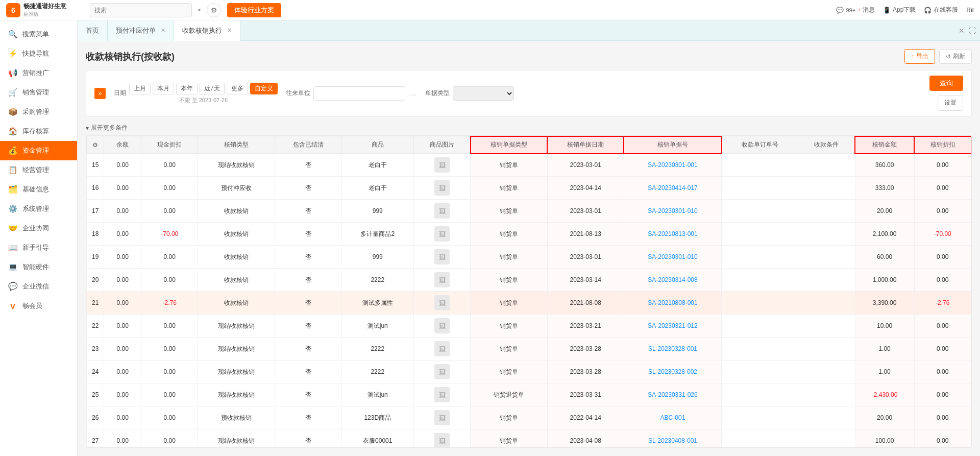  I want to click on sidebar-item-basic: 🗂️ 基础信息, so click(39, 189).